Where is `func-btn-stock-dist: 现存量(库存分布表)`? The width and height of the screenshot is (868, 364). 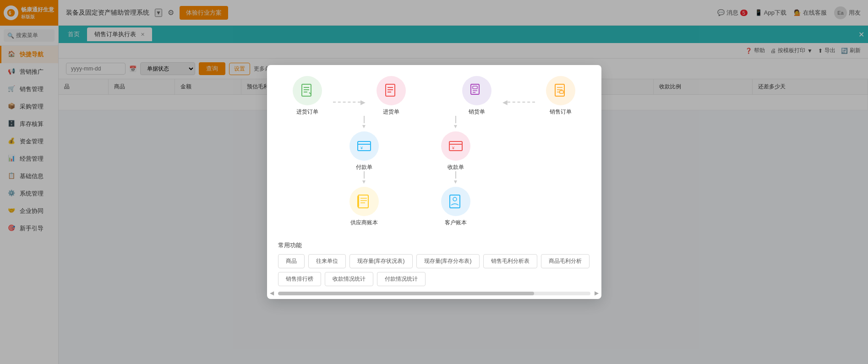 func-btn-stock-dist: 现存量(库存分布表) is located at coordinates (448, 261).